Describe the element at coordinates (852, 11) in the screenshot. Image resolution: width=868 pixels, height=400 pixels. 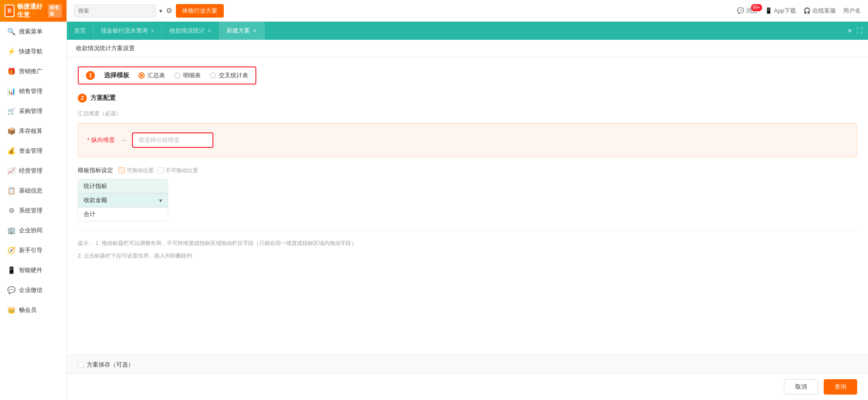
I see `user-info: 用户名` at that location.